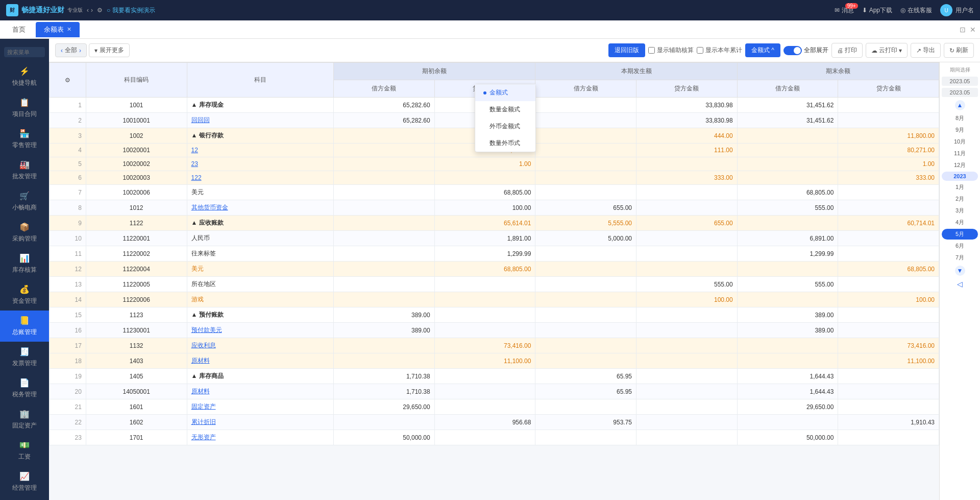 The width and height of the screenshot is (980, 500). Describe the element at coordinates (24, 139) in the screenshot. I see `sidebar-item-retail: 🏪 零售管理` at that location.